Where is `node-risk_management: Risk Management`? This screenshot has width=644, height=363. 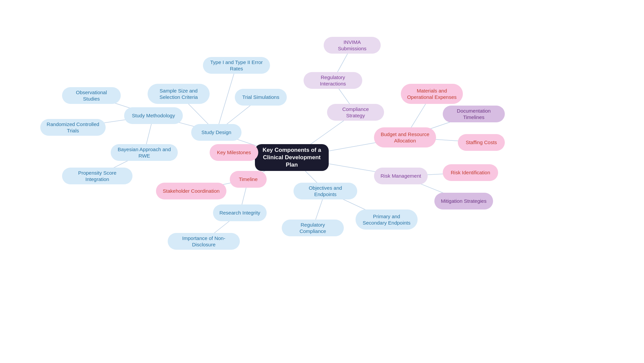 node-risk_management: Risk Management is located at coordinates (401, 176).